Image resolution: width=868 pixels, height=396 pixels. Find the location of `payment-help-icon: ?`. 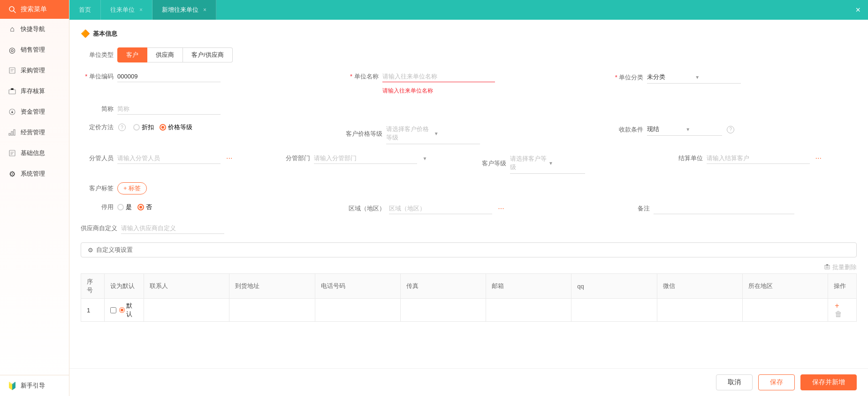

payment-help-icon: ? is located at coordinates (731, 130).